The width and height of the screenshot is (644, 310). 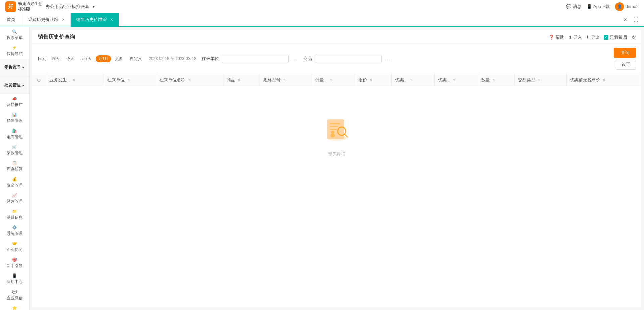 I want to click on breadcrumb-dropdown: ▾, so click(x=94, y=7).